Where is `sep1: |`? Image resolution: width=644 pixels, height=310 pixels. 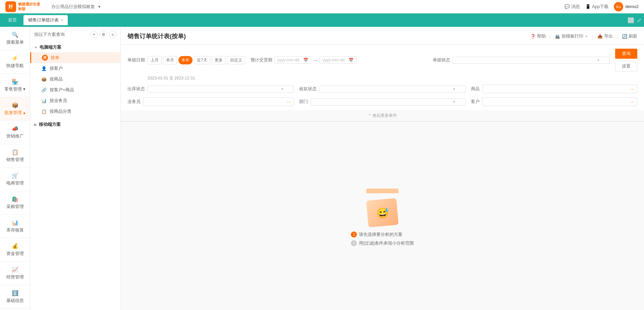
sep1: | is located at coordinates (550, 36).